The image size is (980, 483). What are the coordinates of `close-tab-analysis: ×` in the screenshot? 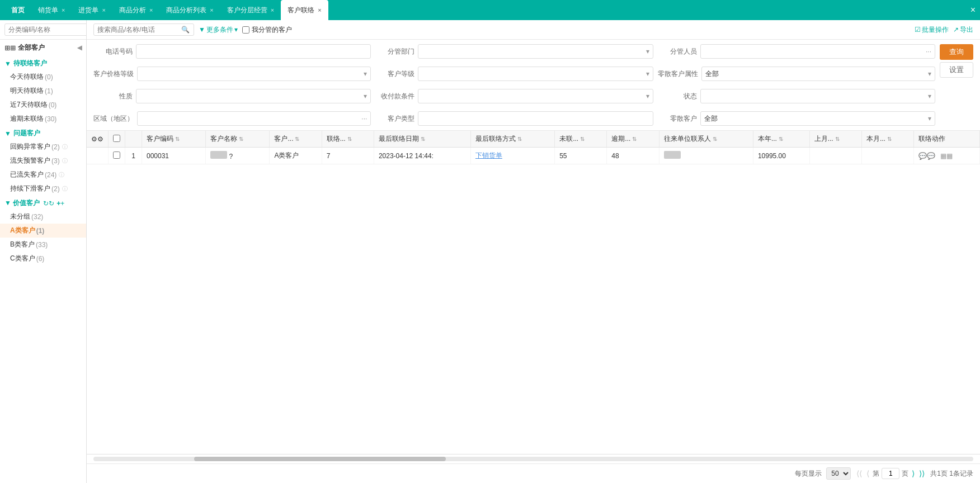 It's located at (151, 10).